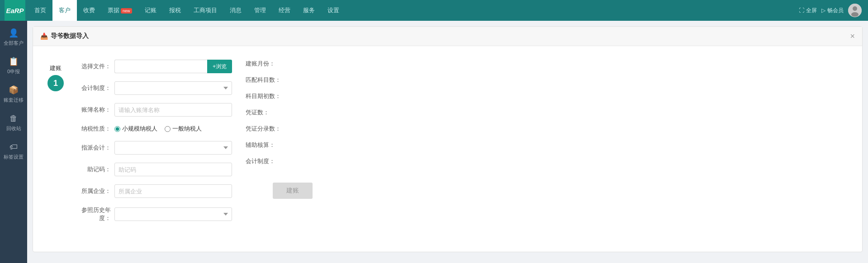 This screenshot has width=868, height=263. What do you see at coordinates (136, 129) in the screenshot?
I see `small-taxpayer-option: 小规模纳税人` at bounding box center [136, 129].